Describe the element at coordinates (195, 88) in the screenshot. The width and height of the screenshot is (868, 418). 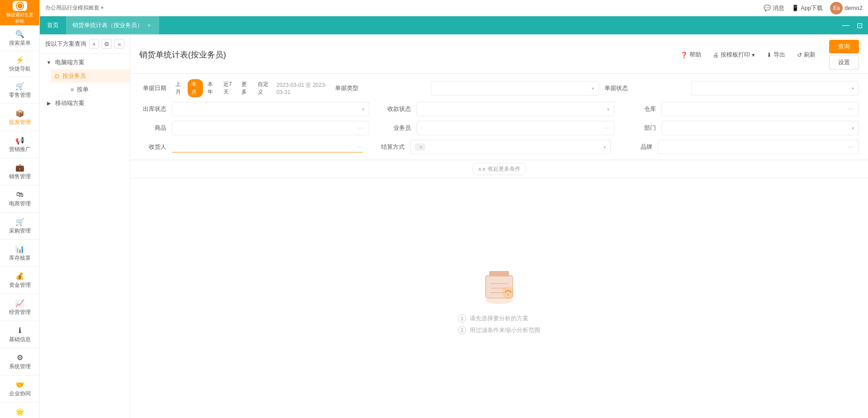
I see `date-tab-this-month: 本月` at that location.